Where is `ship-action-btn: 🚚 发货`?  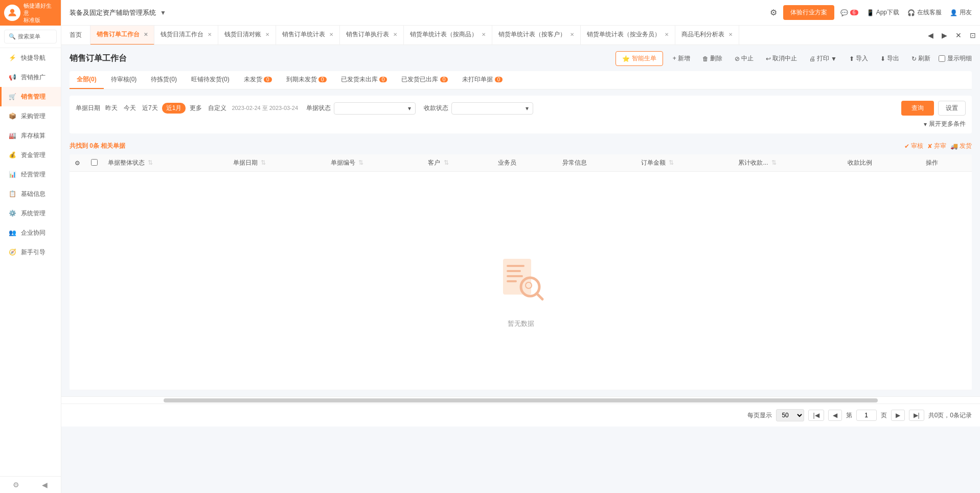
ship-action-btn: 🚚 发货 is located at coordinates (961, 146).